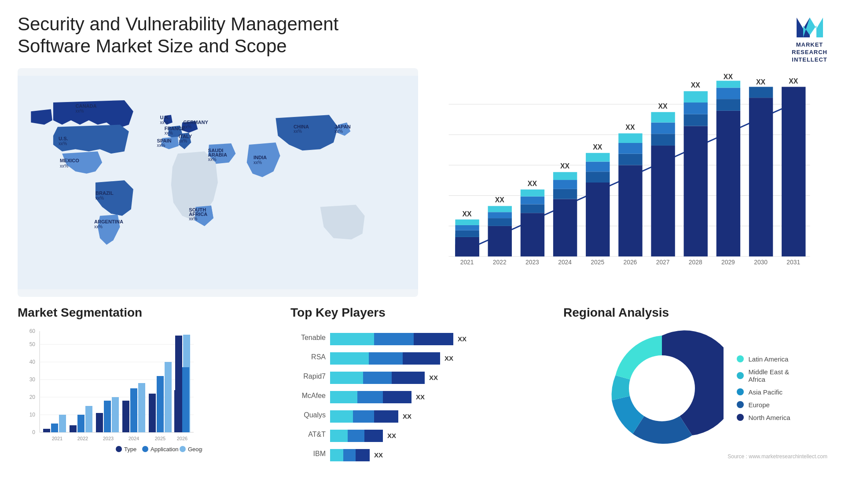 This screenshot has width=845, height=504. Describe the element at coordinates (165, 449) in the screenshot. I see `svg-text: Application` at that location.